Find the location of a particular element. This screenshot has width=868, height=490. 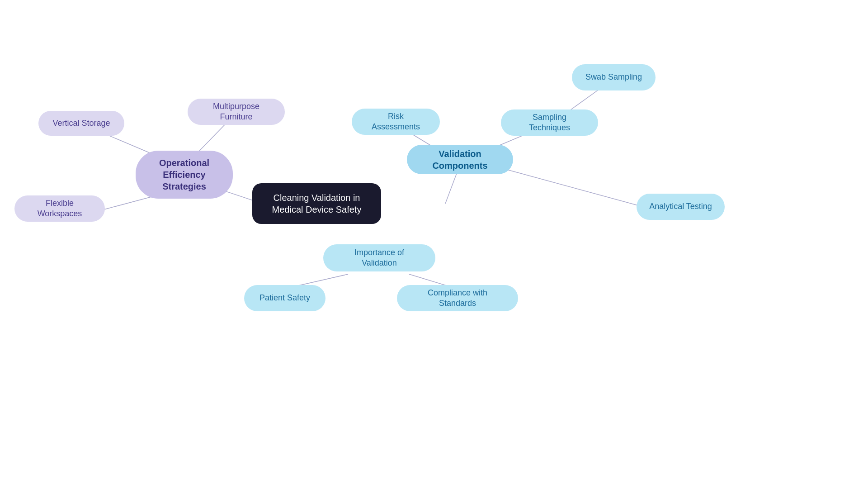

compliance-with-standards-node: Compliance with Standards is located at coordinates (458, 298).